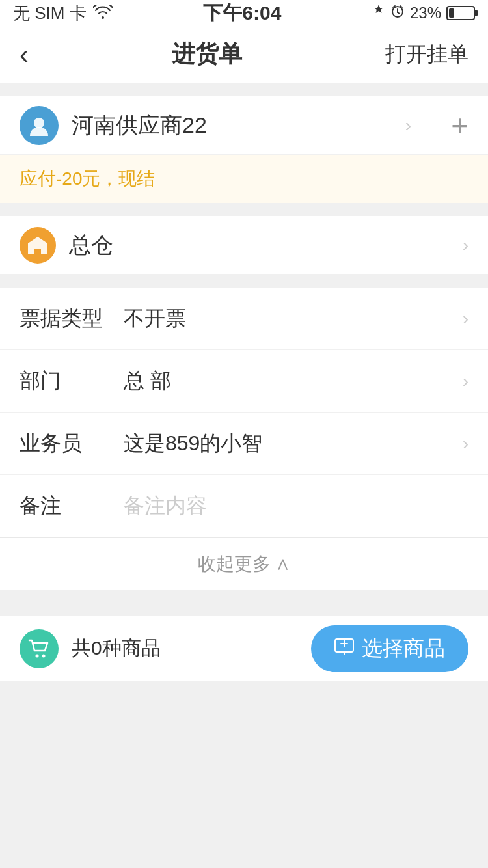  What do you see at coordinates (390, 649) in the screenshot?
I see `select-product-button: 选择商品` at bounding box center [390, 649].